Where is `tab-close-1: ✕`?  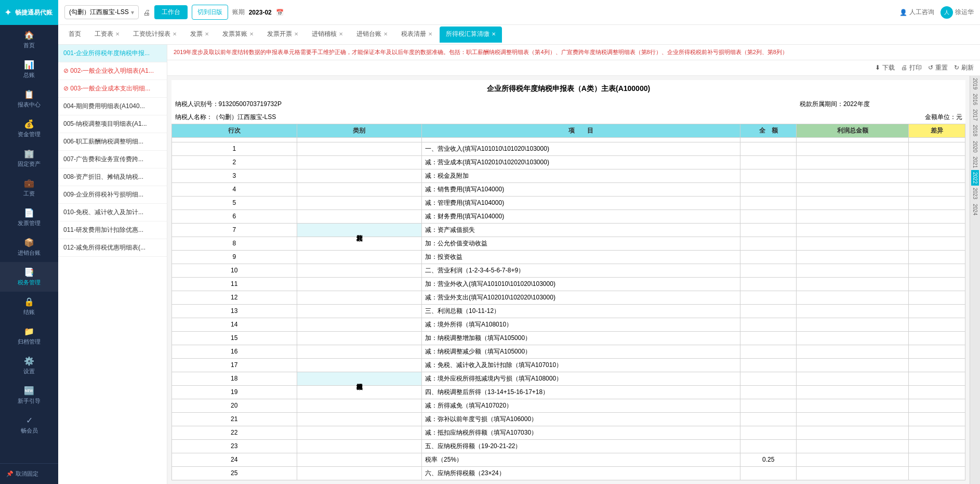
tab-close-1: ✕ is located at coordinates (117, 34).